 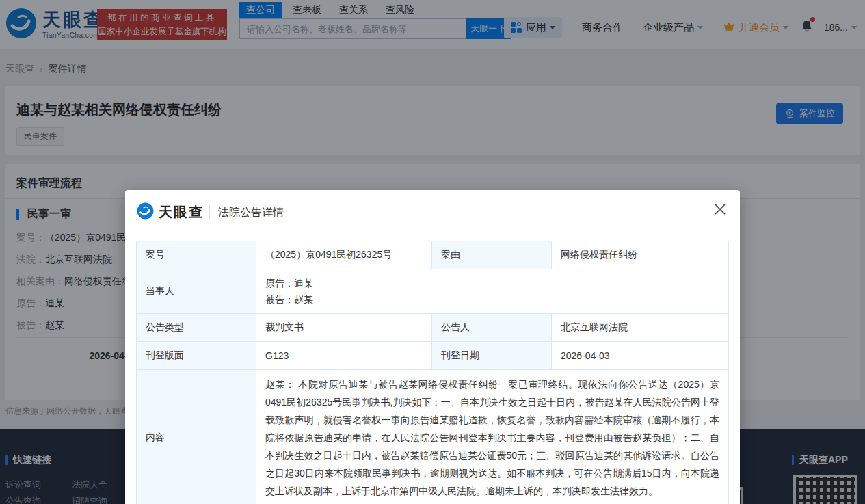 I want to click on parties-label: 当事人, so click(x=197, y=291).